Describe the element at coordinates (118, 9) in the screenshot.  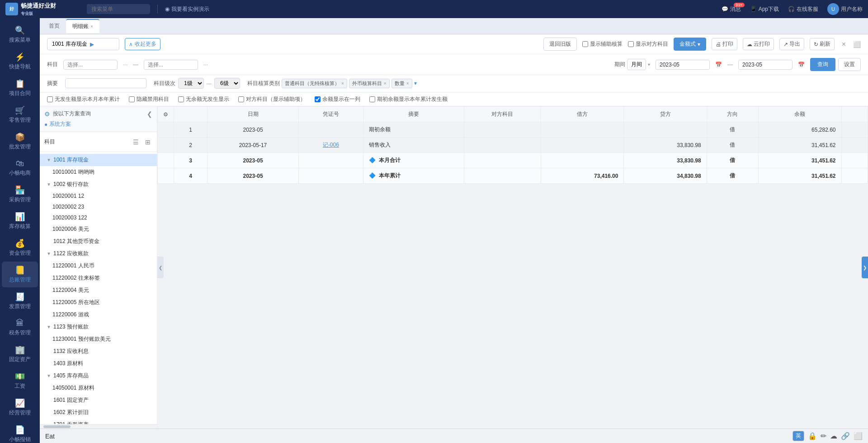
I see `search-input` at that location.